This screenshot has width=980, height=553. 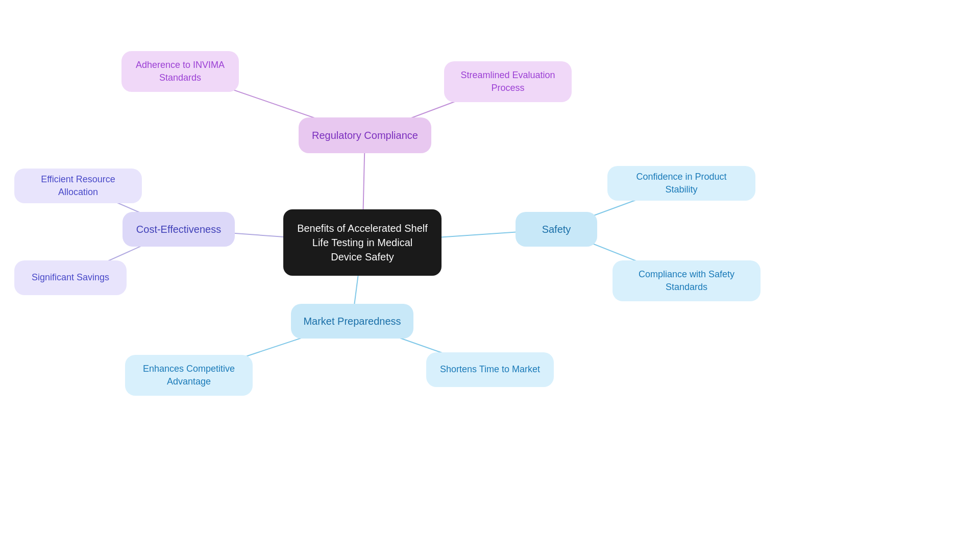 What do you see at coordinates (362, 243) in the screenshot?
I see `center-node: Benefits of Accelerated Shelf Life Testi…` at bounding box center [362, 243].